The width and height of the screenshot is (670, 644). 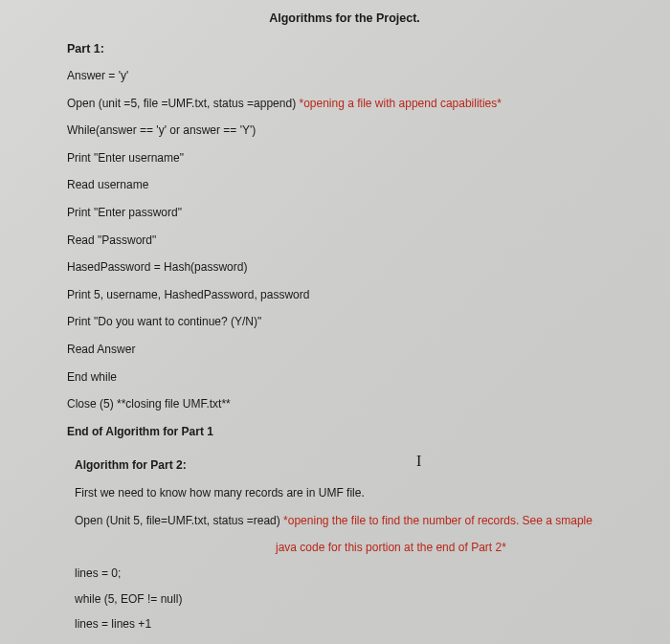 I want to click on code-line: Open (Unit 5, file=UMF.txt, status =read…, so click(x=348, y=522).